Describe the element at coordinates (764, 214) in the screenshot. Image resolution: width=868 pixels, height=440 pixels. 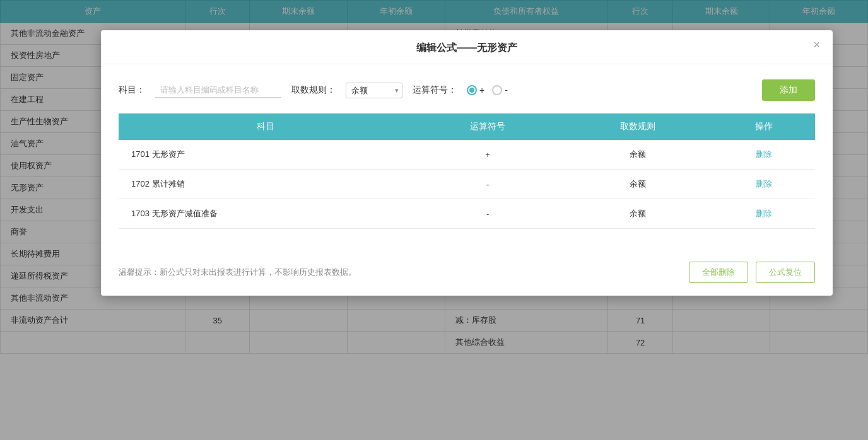
I see `formula-action-2: 删除` at that location.